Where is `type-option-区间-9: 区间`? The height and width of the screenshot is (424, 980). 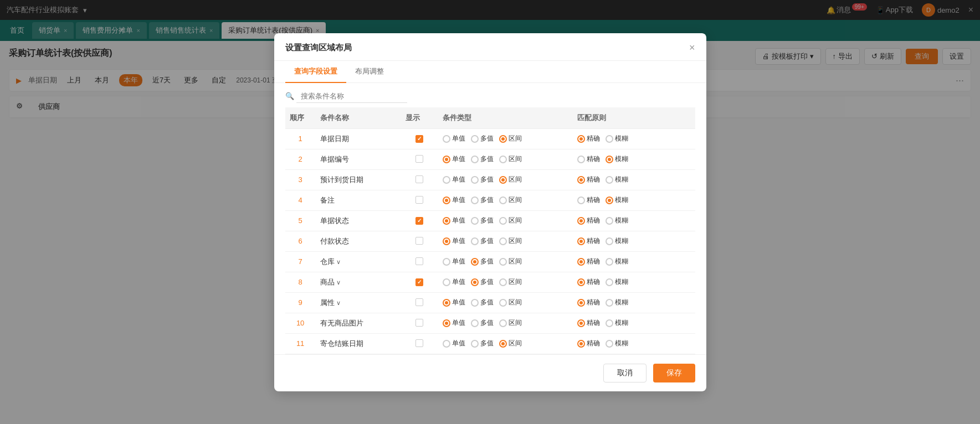
type-option-区间-9: 区间 is located at coordinates (511, 323).